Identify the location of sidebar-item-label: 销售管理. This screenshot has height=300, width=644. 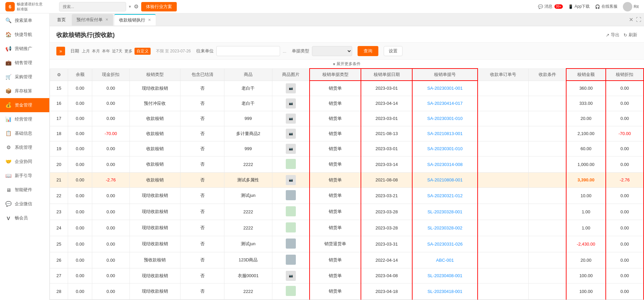
(23, 63).